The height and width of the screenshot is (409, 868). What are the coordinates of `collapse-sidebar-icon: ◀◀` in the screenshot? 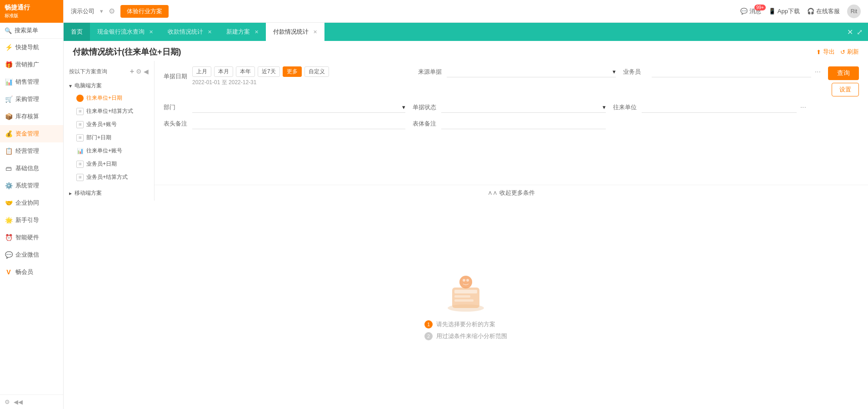 It's located at (18, 402).